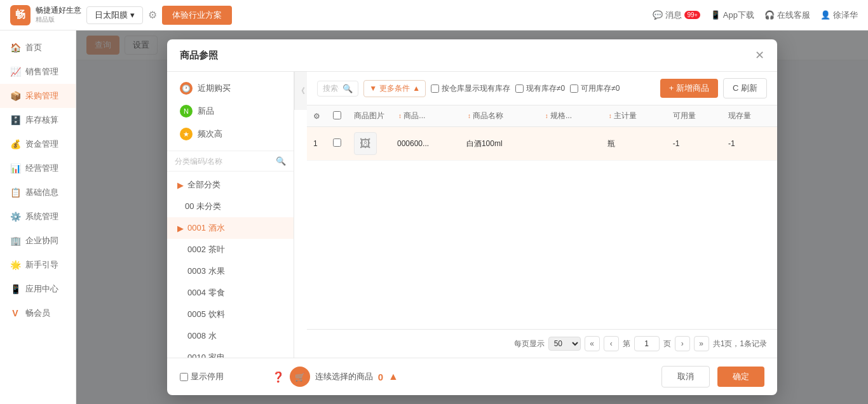 This screenshot has width=868, height=404. What do you see at coordinates (316, 116) in the screenshot?
I see `th-settings: ⚙` at bounding box center [316, 116].